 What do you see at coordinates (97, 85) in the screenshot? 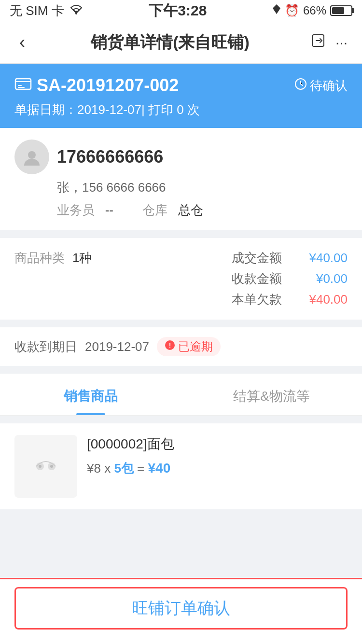
I see `order-id: SA-20191207-002` at bounding box center [97, 85].